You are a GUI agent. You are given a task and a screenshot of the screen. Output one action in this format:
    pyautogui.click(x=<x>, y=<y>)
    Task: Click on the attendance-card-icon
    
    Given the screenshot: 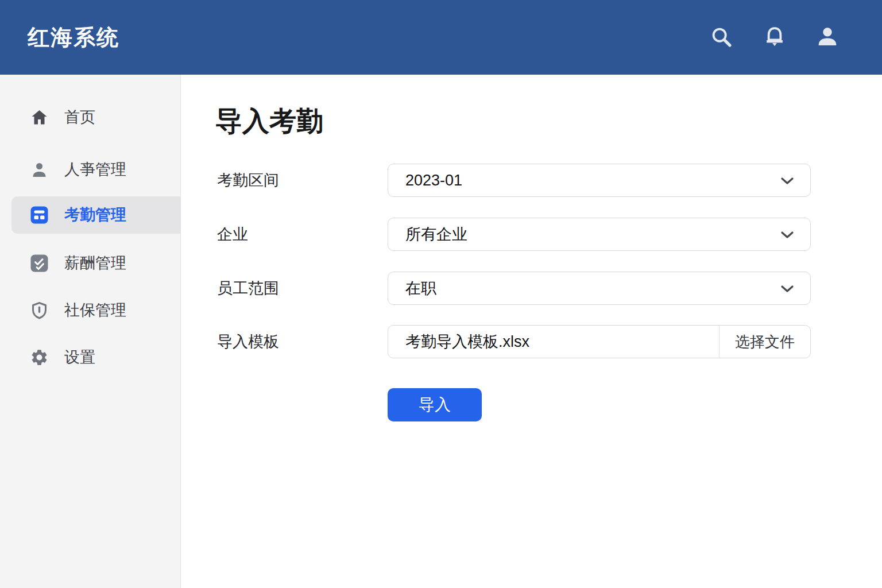 What is the action you would take?
    pyautogui.click(x=39, y=215)
    